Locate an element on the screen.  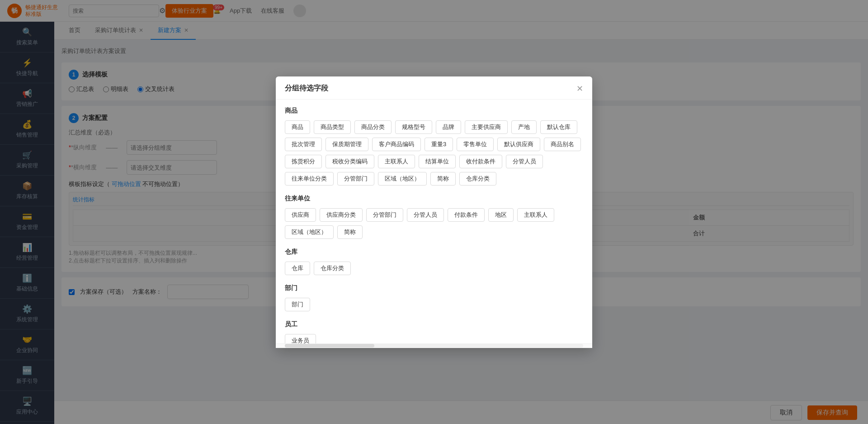
field-tags-2: 仓库仓库分类 is located at coordinates (434, 268).